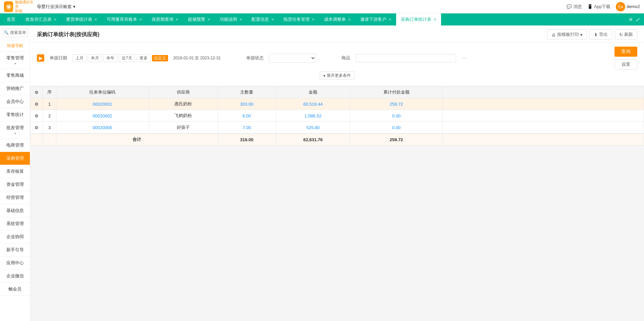  Describe the element at coordinates (406, 58) in the screenshot. I see `goods-filter-input` at that location.